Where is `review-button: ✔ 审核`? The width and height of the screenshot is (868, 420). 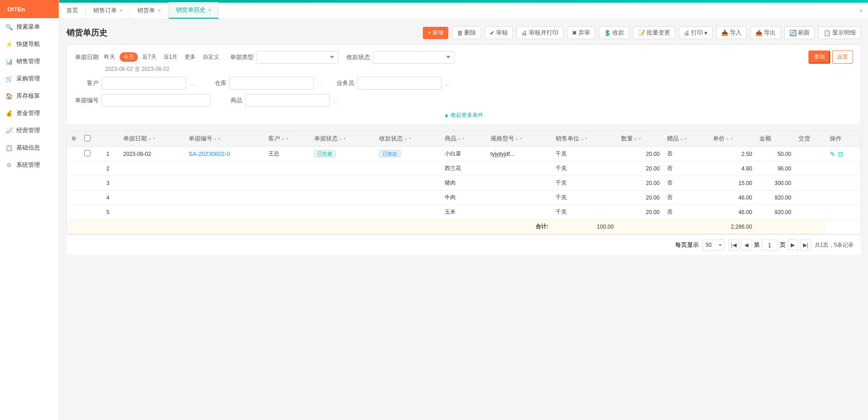
review-button: ✔ 审核 is located at coordinates (499, 33).